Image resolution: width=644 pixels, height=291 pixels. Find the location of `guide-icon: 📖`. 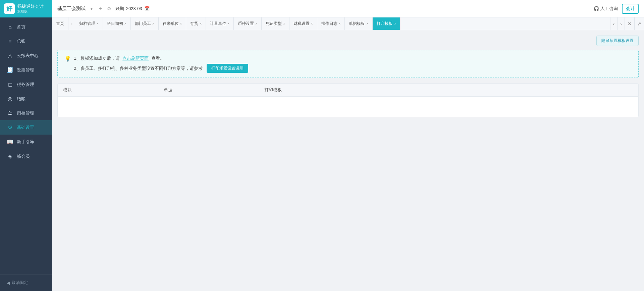

guide-icon: 📖 is located at coordinates (10, 142).